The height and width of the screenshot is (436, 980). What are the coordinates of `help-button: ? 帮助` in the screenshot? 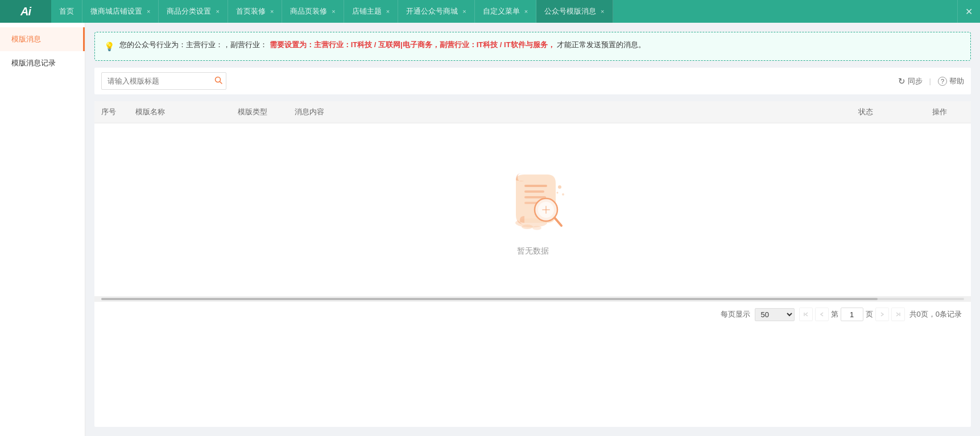 It's located at (951, 81).